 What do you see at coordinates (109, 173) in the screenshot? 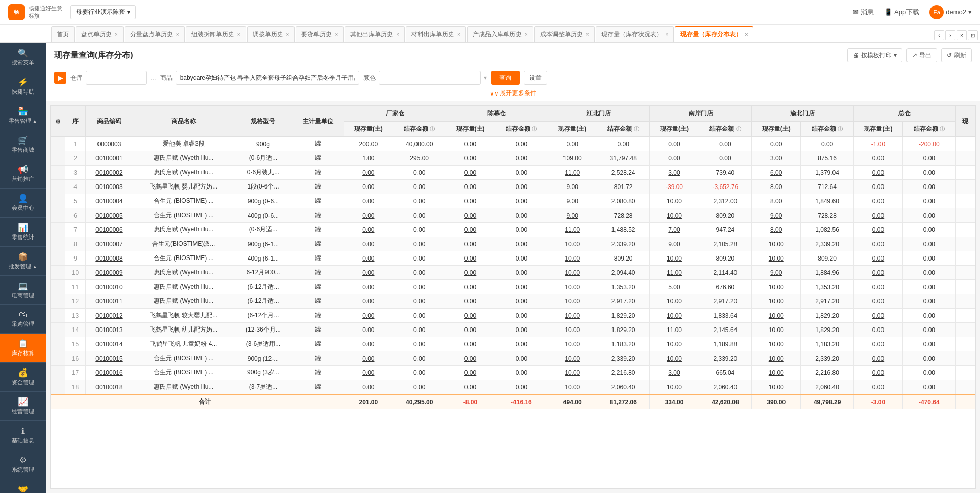
I see `cell-2: 00100002` at bounding box center [109, 173].